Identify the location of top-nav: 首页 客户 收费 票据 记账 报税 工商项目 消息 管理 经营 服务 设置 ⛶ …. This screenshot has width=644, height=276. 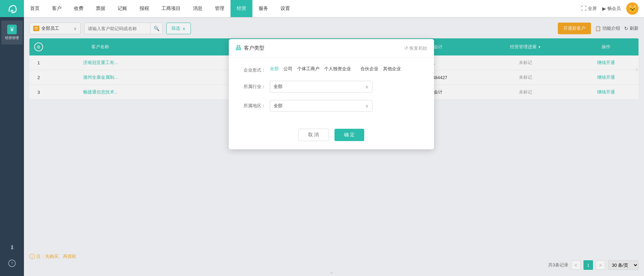
(322, 9).